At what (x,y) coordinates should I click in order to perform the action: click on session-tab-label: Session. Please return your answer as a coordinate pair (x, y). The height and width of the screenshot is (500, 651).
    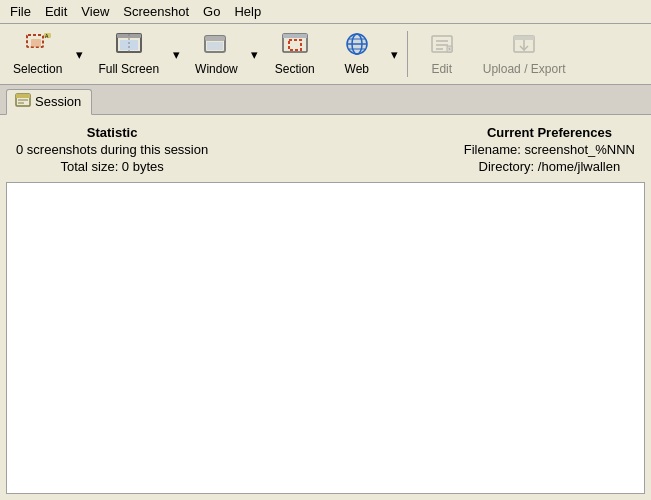
    Looking at the image, I should click on (58, 102).